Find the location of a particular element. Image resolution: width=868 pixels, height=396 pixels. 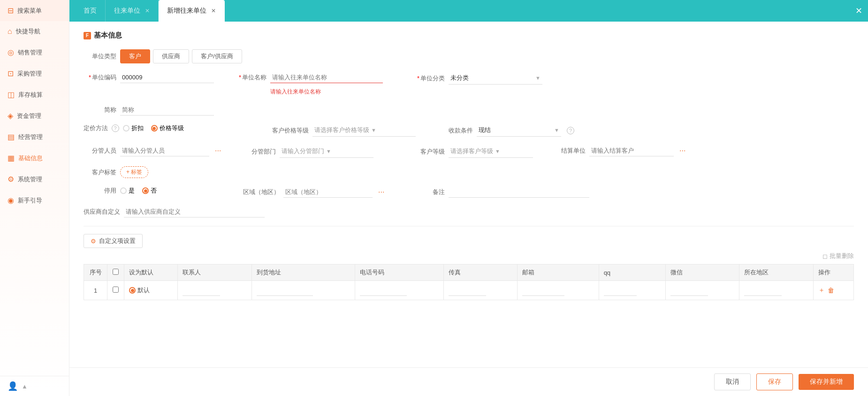

row-phone is located at coordinates (399, 290).